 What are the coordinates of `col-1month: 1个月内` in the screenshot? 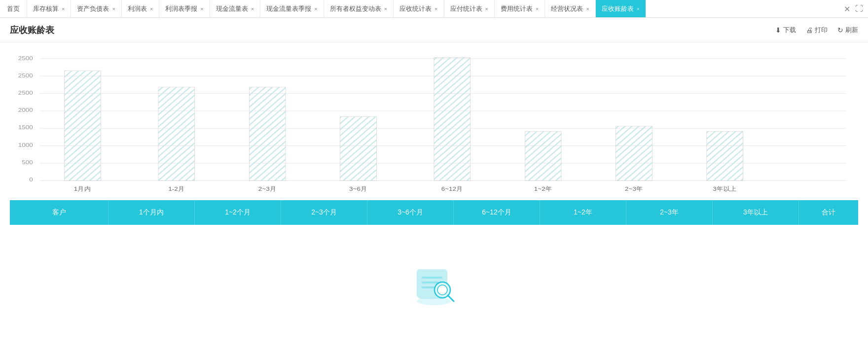 It's located at (152, 213).